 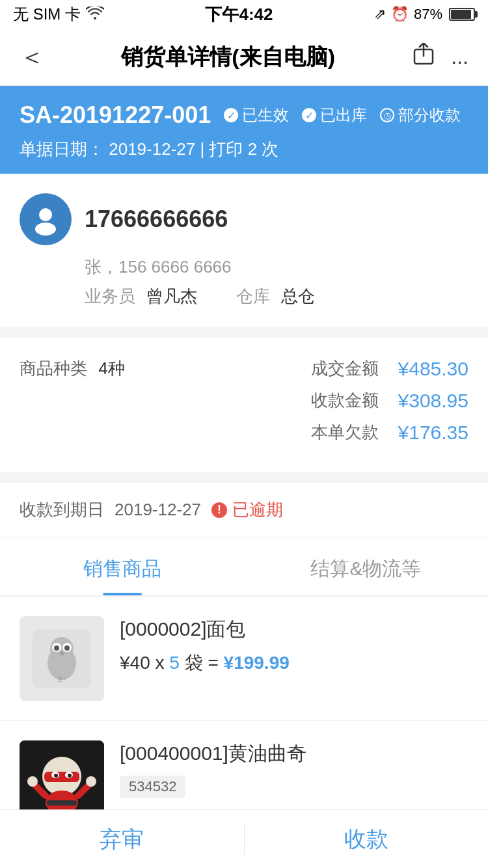 What do you see at coordinates (244, 57) in the screenshot?
I see `nav-bar: ＜ 销货单详情(来自电脑) ...` at bounding box center [244, 57].